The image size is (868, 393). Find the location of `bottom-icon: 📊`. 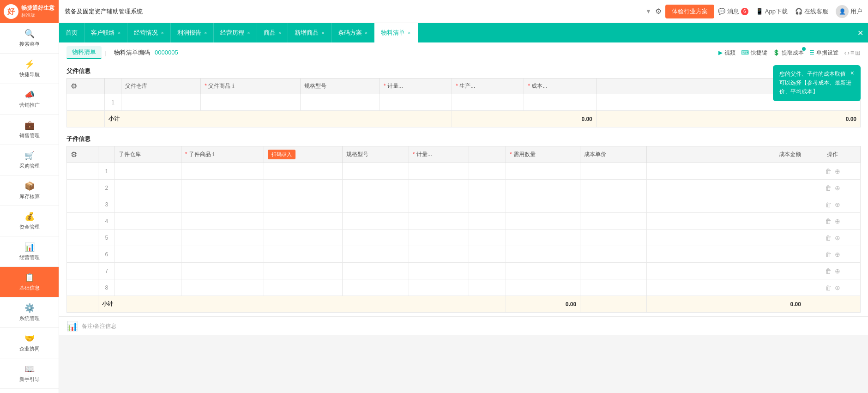

bottom-icon: 📊 is located at coordinates (72, 326).